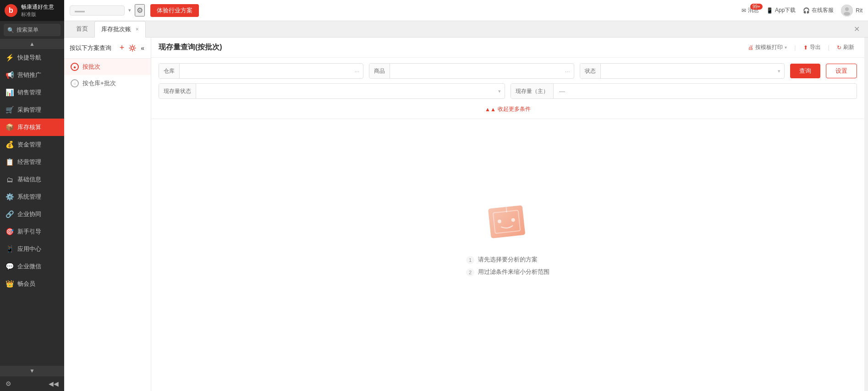  Describe the element at coordinates (32, 58) in the screenshot. I see `sidebar-item-quick-nav: ⚡ 快捷导航` at that location.